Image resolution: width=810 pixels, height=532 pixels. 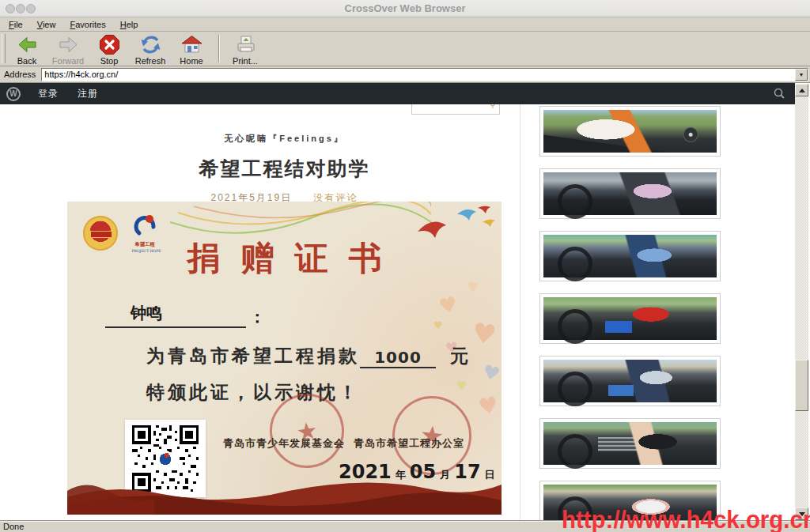 I want to click on menu-bar: File View Favorites Help, so click(x=405, y=25).